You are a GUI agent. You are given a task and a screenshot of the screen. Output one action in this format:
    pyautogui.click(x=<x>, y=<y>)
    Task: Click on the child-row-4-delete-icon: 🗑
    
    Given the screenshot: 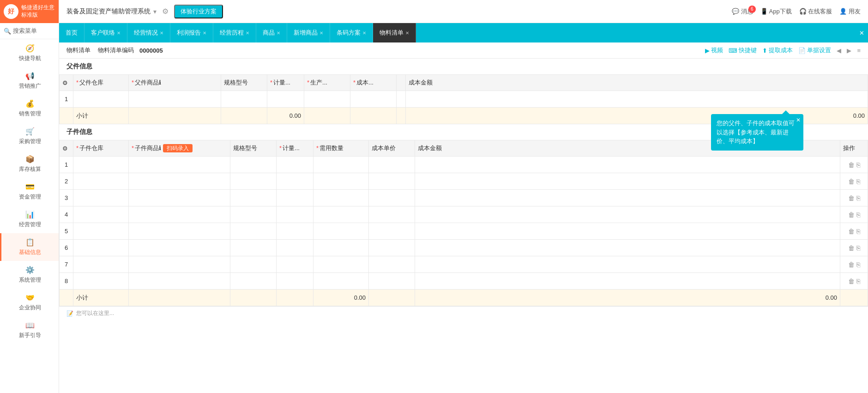 What is the action you would take?
    pyautogui.click(x=851, y=215)
    